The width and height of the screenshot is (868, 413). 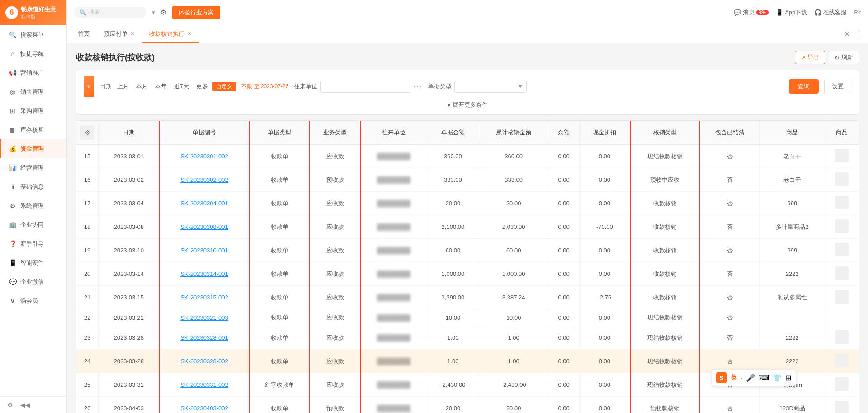 What do you see at coordinates (84, 34) in the screenshot?
I see `tab-home: 首页` at bounding box center [84, 34].